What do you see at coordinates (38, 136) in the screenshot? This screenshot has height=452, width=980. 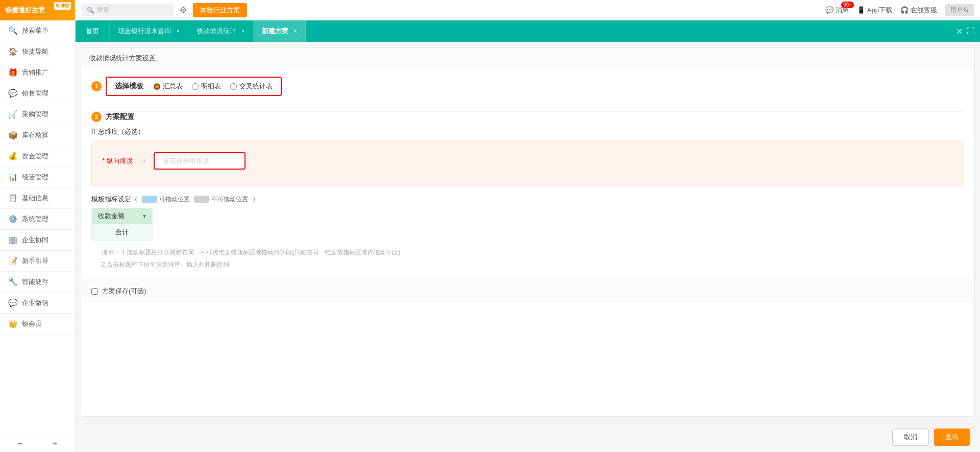 I see `sidebar-item-inventory: 📦 库存核算` at bounding box center [38, 136].